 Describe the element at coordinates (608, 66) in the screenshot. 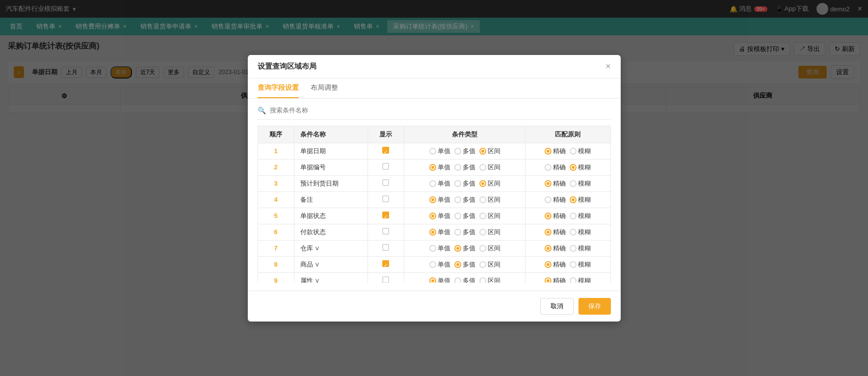

I see `modal-close-btn: ×` at that location.